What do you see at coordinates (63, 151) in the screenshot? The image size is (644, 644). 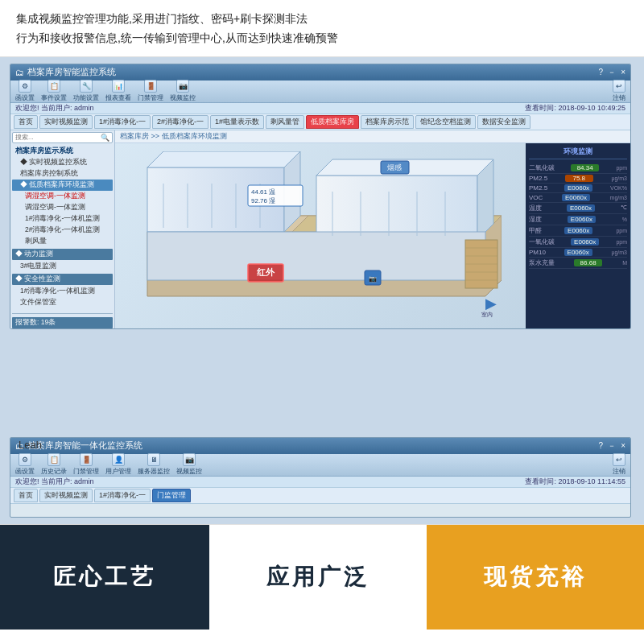 I see `sidebar-header1: 档案库房监示系统` at bounding box center [63, 151].